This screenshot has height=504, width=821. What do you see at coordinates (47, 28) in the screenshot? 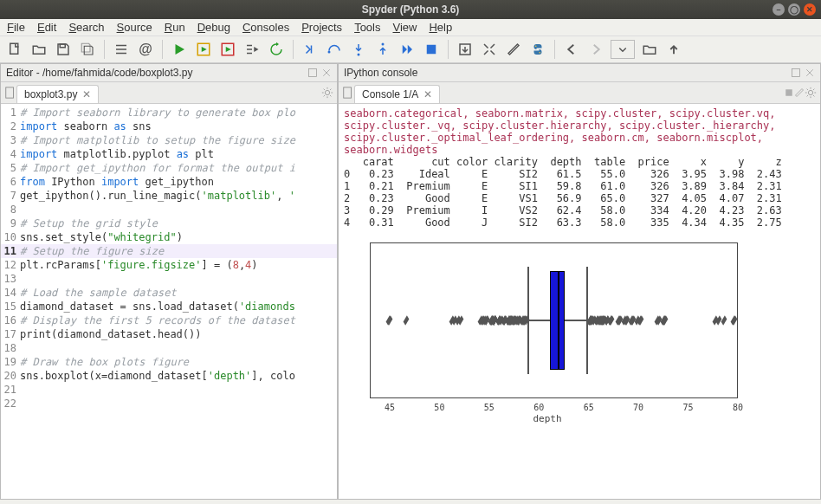
I see `menu-edit: Edit` at bounding box center [47, 28].